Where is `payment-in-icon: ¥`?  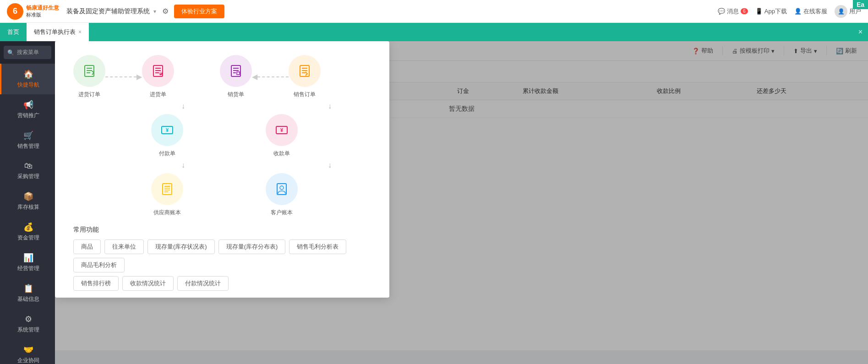 payment-in-icon: ¥ is located at coordinates (282, 130).